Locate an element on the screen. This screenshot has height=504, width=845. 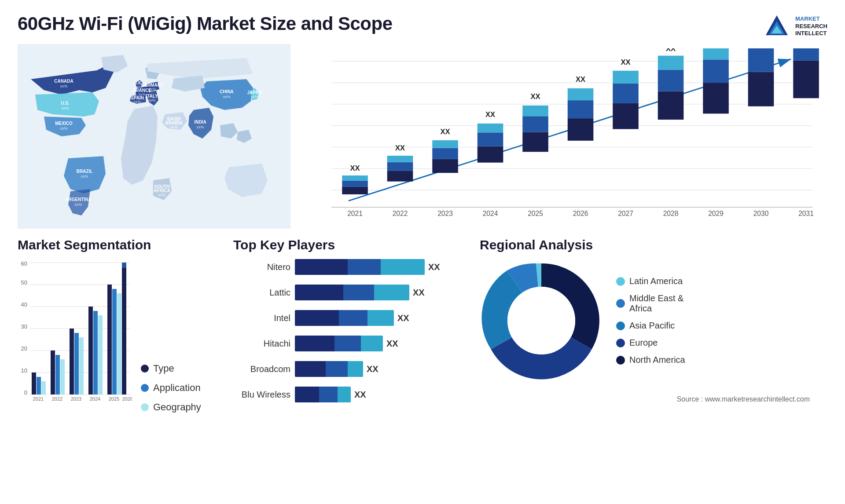
svg-text: 2022 is located at coordinates (400, 214).